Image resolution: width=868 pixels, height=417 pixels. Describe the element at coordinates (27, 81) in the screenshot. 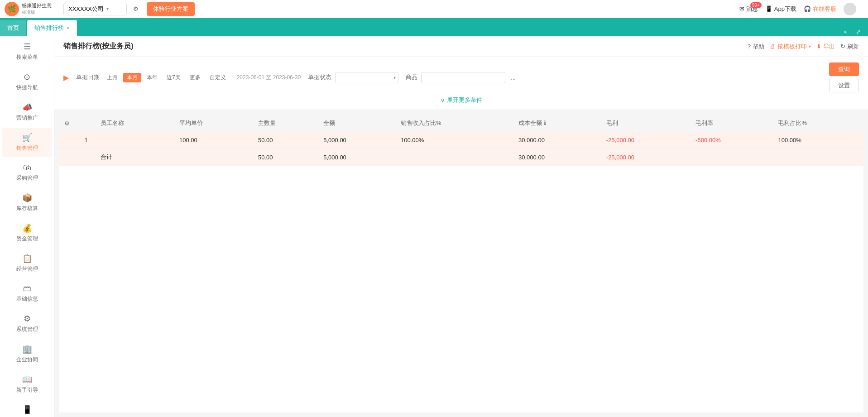

I see `sidebar-item-quick-nav: ⊙ 快捷导航` at that location.